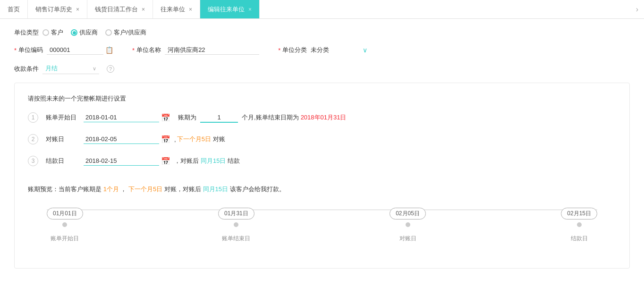 The width and height of the screenshot is (644, 287). I want to click on step2-label: 对账日, so click(65, 139).